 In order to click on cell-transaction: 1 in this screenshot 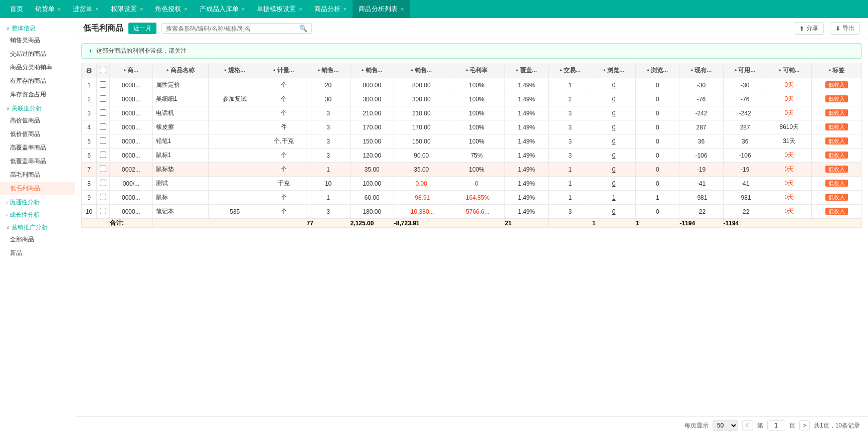, I will do `click(570, 85)`.